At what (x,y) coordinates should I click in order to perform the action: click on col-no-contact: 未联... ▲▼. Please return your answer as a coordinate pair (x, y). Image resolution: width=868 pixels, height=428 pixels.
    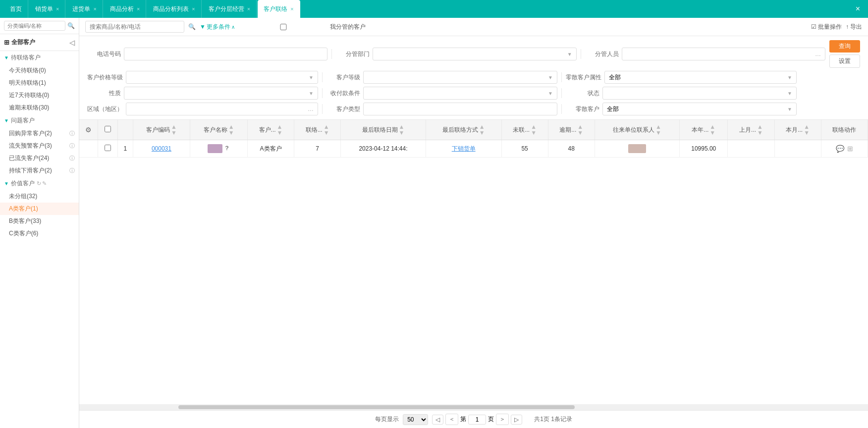
    Looking at the image, I should click on (525, 130).